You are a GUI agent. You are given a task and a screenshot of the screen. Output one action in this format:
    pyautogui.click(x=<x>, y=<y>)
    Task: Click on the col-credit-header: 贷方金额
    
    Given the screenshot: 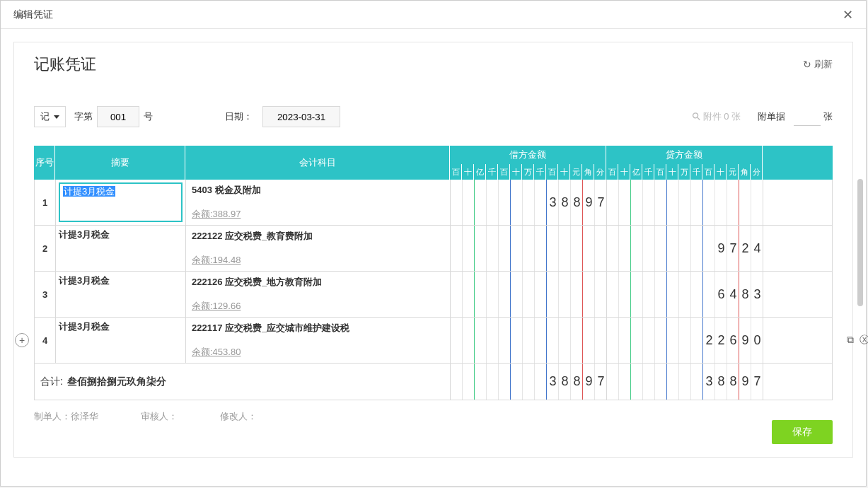 What is the action you would take?
    pyautogui.click(x=685, y=155)
    